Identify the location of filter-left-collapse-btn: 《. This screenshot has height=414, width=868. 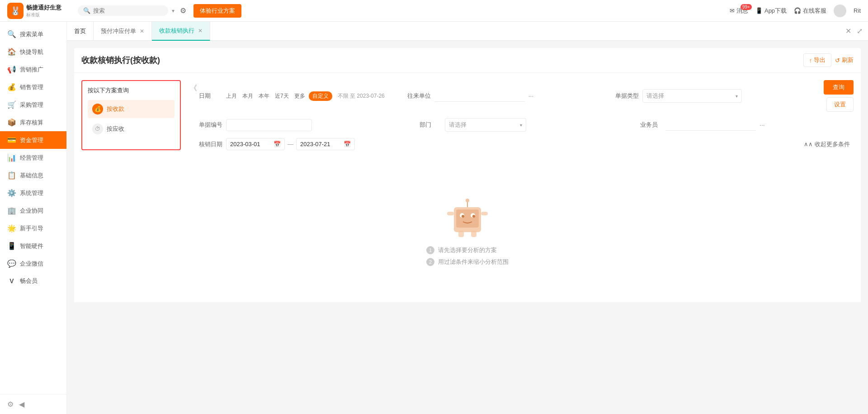
(193, 89).